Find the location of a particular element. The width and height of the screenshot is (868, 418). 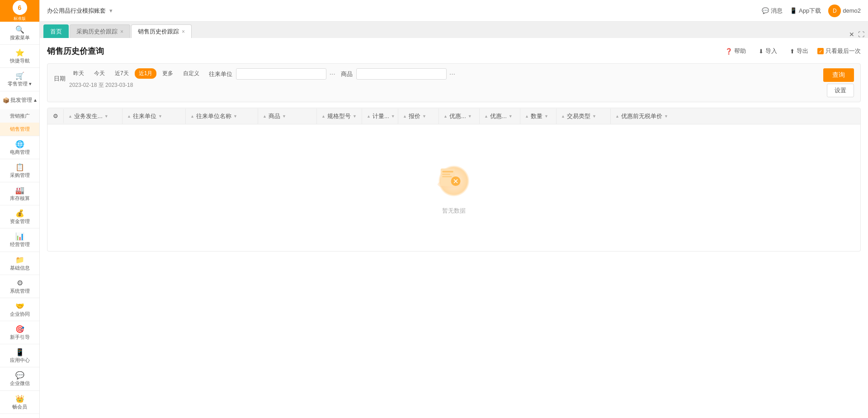

search-icon: 🔍 is located at coordinates (20, 30).